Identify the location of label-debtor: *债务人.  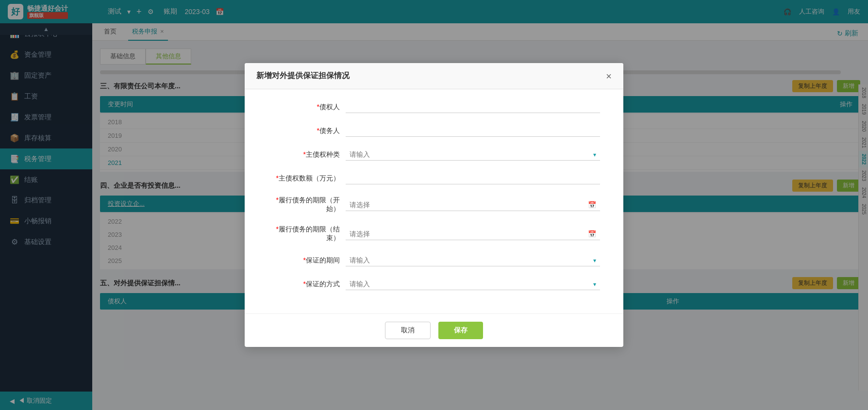
(307, 131).